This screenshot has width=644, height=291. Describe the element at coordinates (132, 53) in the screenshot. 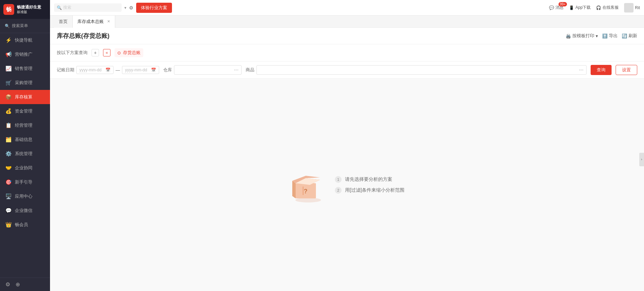

I see `scheme-name: 存货总账` at that location.